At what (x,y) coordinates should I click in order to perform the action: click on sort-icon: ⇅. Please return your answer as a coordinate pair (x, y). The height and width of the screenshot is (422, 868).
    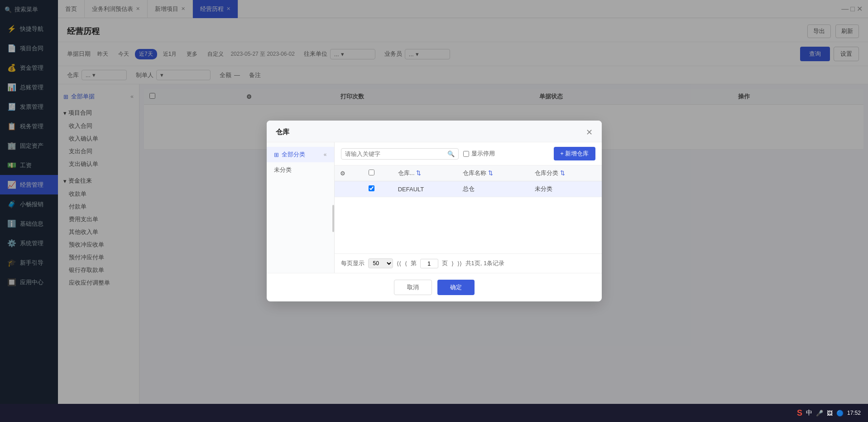
    Looking at the image, I should click on (418, 173).